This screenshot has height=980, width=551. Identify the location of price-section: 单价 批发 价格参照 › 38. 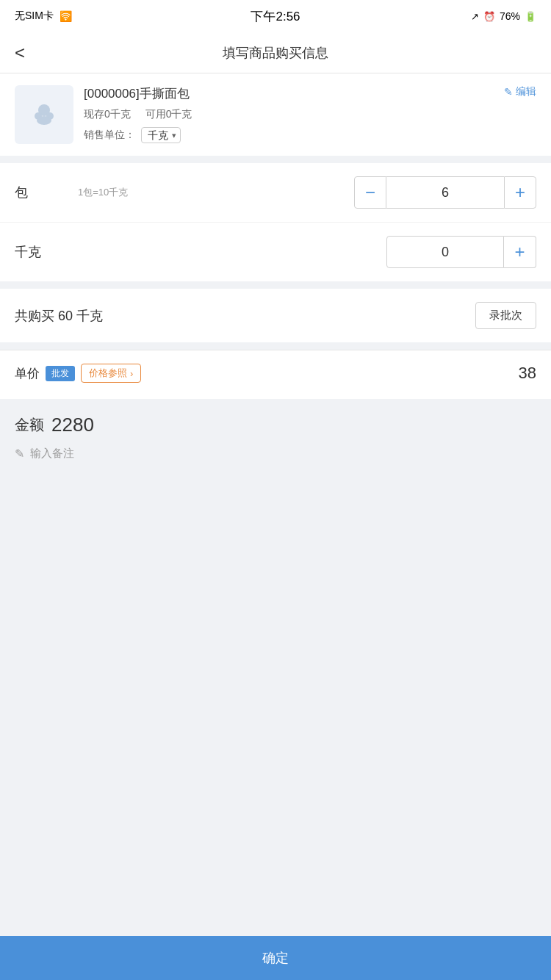
(276, 375).